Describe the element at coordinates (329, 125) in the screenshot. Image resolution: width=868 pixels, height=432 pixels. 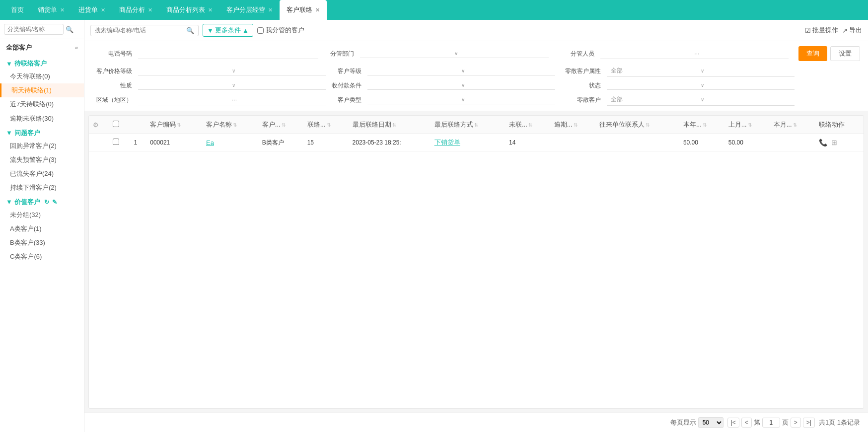
I see `sort-contact: ⇅` at that location.